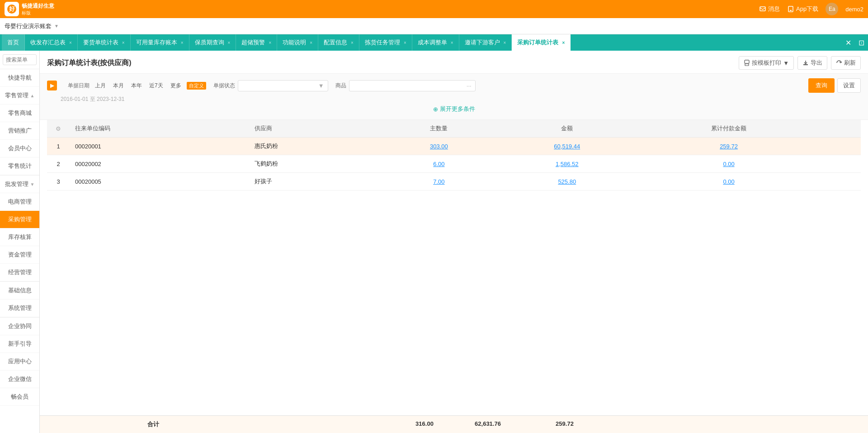 This screenshot has height=433, width=868. I want to click on workspace-selector: 母婴行业演示账套 ▼, so click(32, 26).